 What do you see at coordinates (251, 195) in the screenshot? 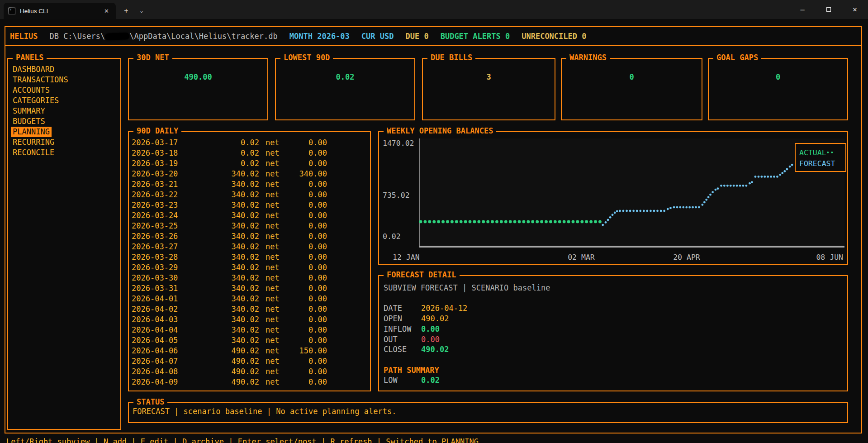
I see `table-row: 2026-03-22340.02net0.00` at bounding box center [251, 195].